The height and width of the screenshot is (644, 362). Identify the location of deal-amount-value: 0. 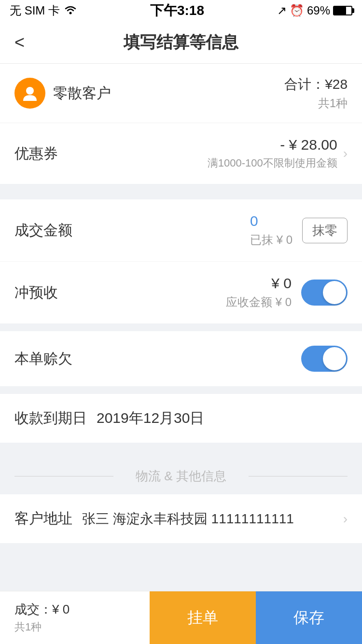
(271, 221).